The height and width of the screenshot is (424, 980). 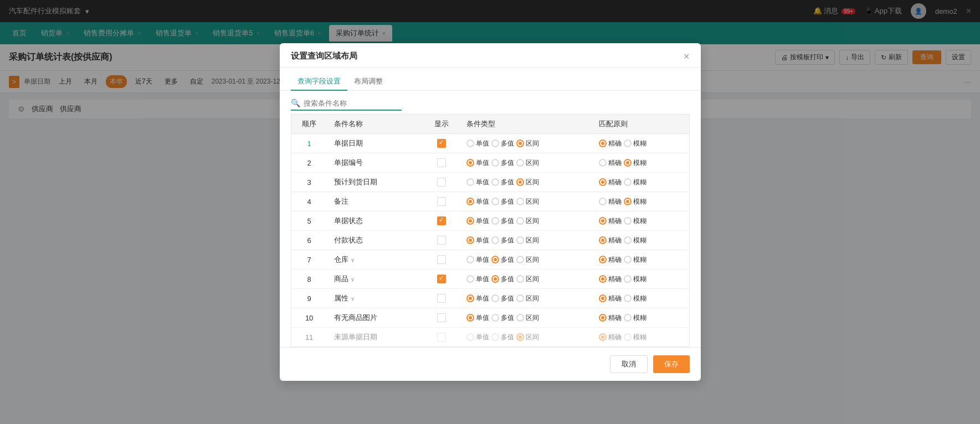 I want to click on dialog-tab-layout: 布局调整, so click(x=368, y=82).